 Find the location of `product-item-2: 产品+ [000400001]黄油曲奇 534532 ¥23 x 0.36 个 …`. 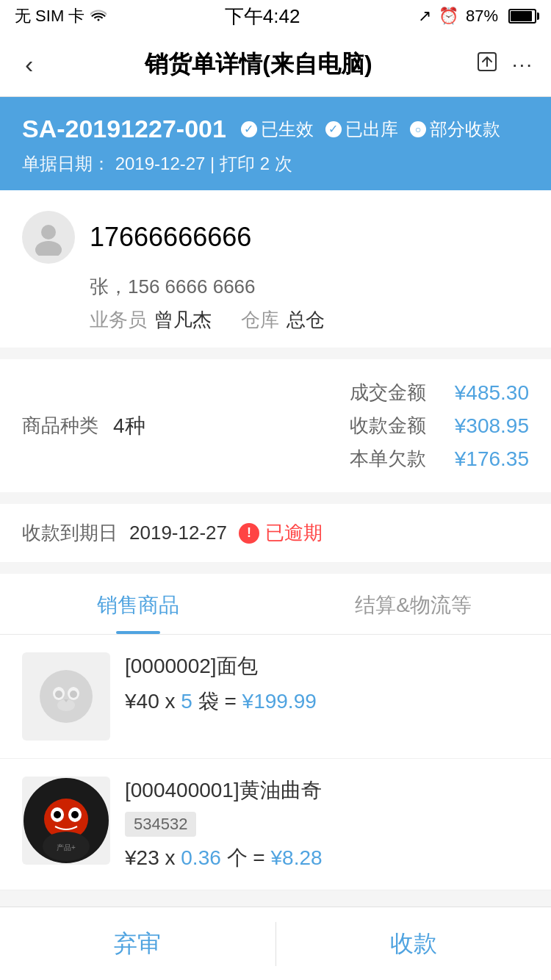

product-item-2: 产品+ [000400001]黄油曲奇 534532 ¥23 x 0.36 个 … is located at coordinates (276, 824).